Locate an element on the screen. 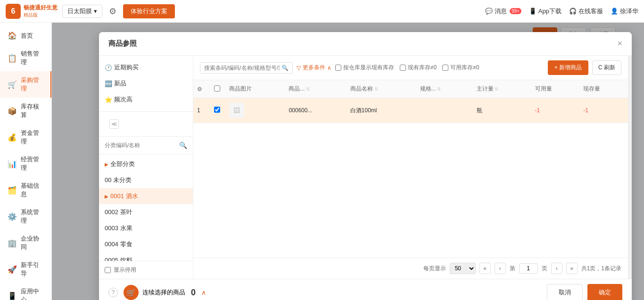  headset-icon: 🎧 is located at coordinates (573, 11).